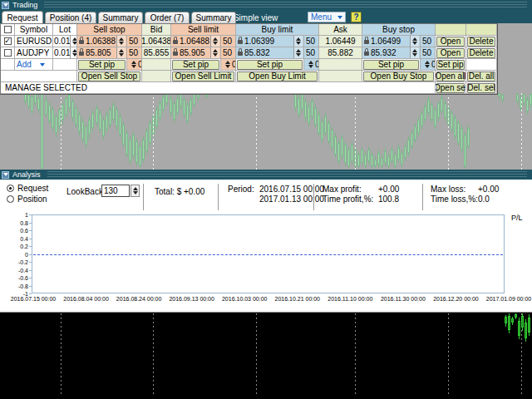 The width and height of the screenshot is (532, 399). I want to click on delete-selected-button: Del. sel, so click(481, 88).